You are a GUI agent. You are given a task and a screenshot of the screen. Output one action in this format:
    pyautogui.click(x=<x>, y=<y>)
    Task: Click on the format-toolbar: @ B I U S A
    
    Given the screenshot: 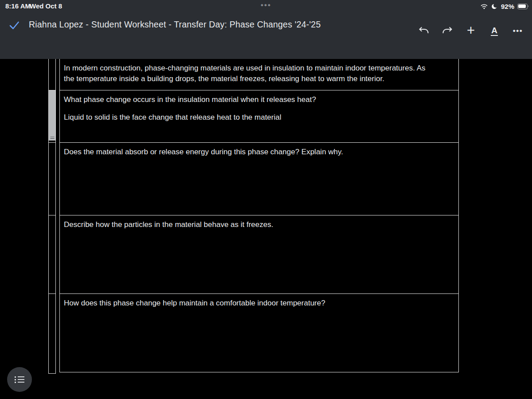 What is the action you would take?
    pyautogui.click(x=266, y=48)
    